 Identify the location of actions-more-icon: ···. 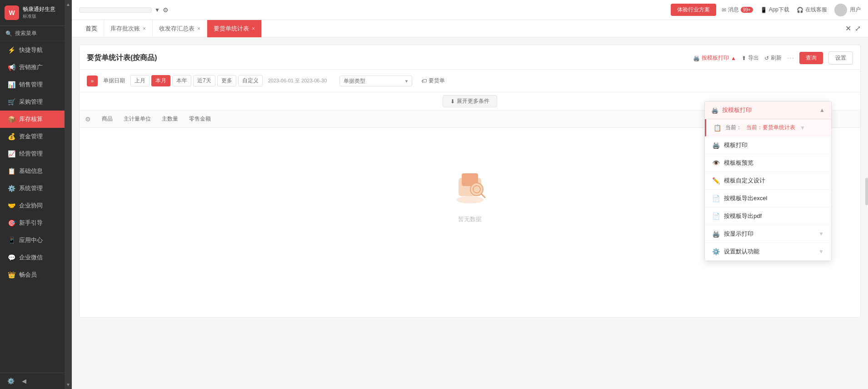
(791, 58).